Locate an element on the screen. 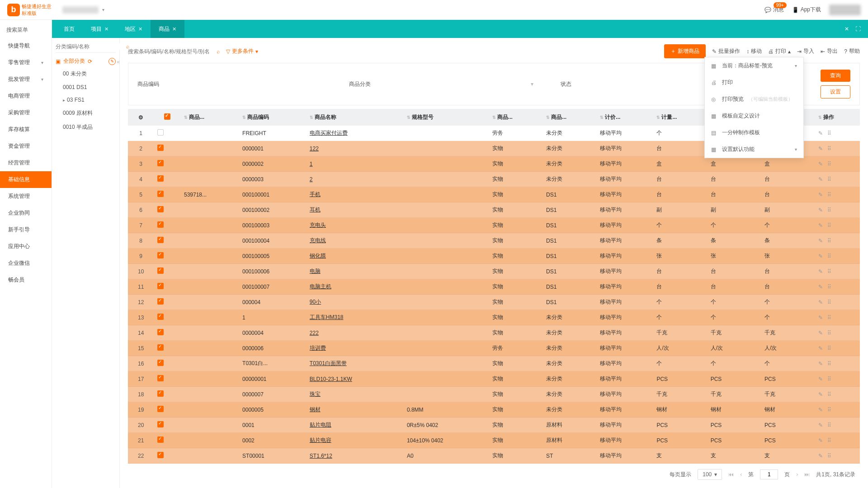 This screenshot has width=868, height=488. tab: 商品✕ is located at coordinates (167, 29).